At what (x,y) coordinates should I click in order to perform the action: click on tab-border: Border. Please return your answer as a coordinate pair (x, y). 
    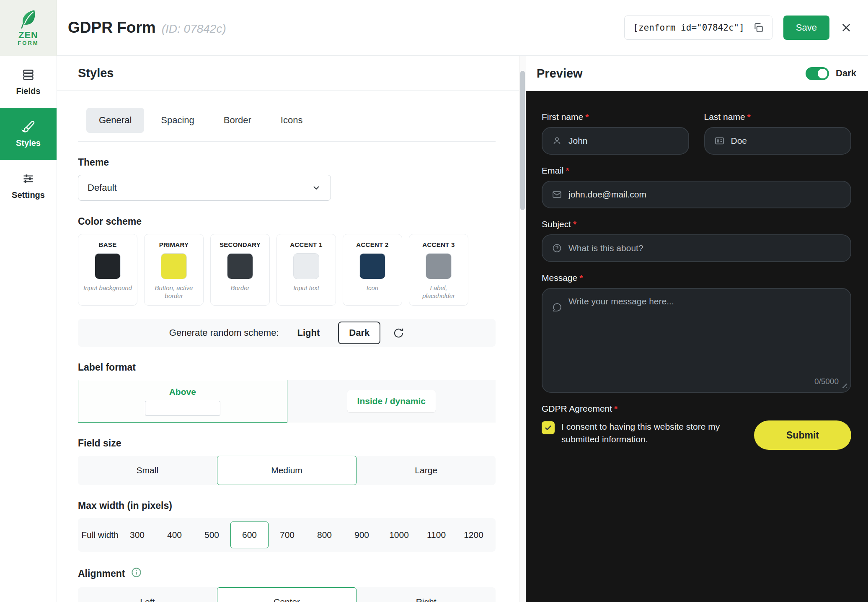
    Looking at the image, I should click on (238, 120).